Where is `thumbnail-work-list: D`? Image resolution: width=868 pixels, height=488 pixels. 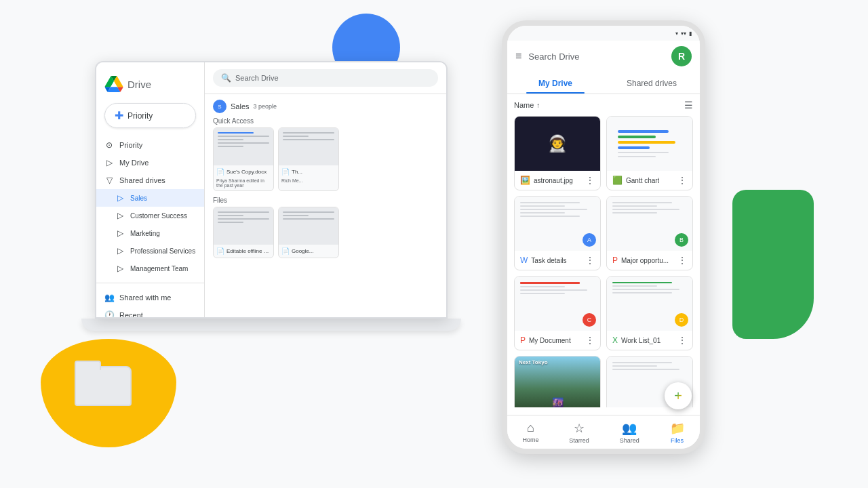
thumbnail-work-list: D is located at coordinates (650, 304).